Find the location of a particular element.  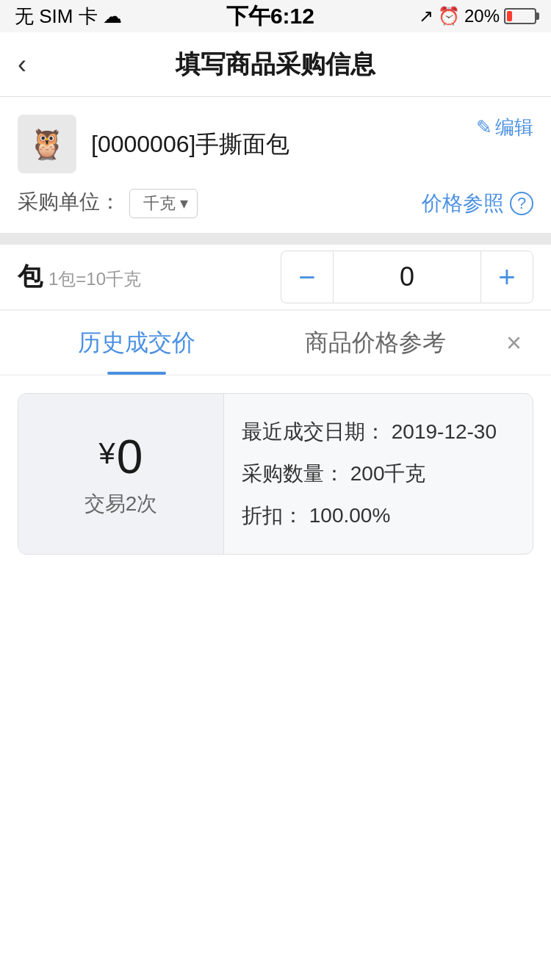

price-reference-button: 价格参照 ? is located at coordinates (478, 203).